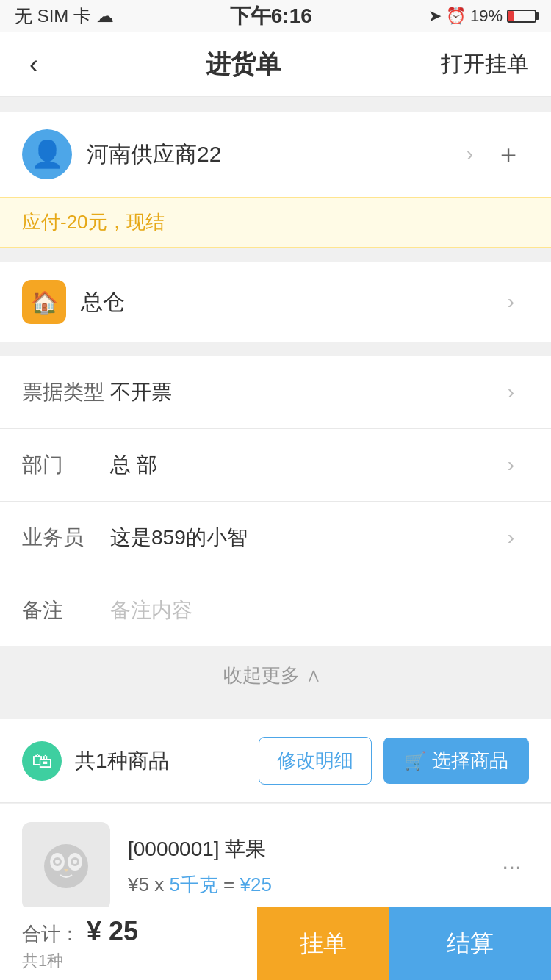  I want to click on chevron-right-icon: ›, so click(470, 154).